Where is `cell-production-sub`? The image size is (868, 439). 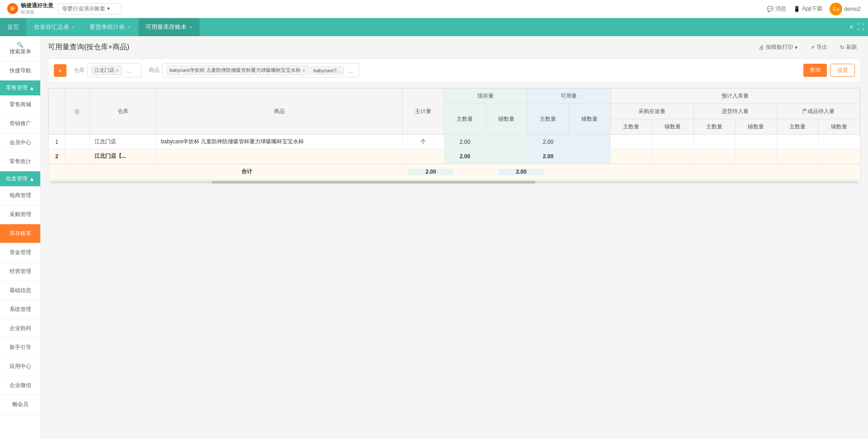
cell-production-sub is located at coordinates (839, 142).